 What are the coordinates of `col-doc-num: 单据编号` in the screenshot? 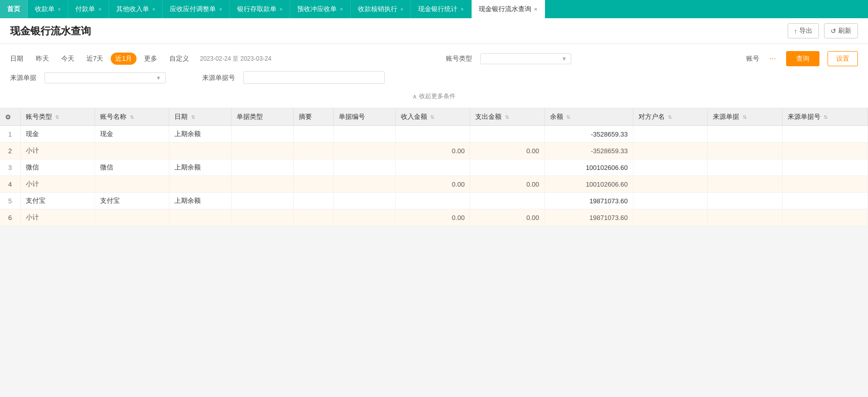 It's located at (364, 117).